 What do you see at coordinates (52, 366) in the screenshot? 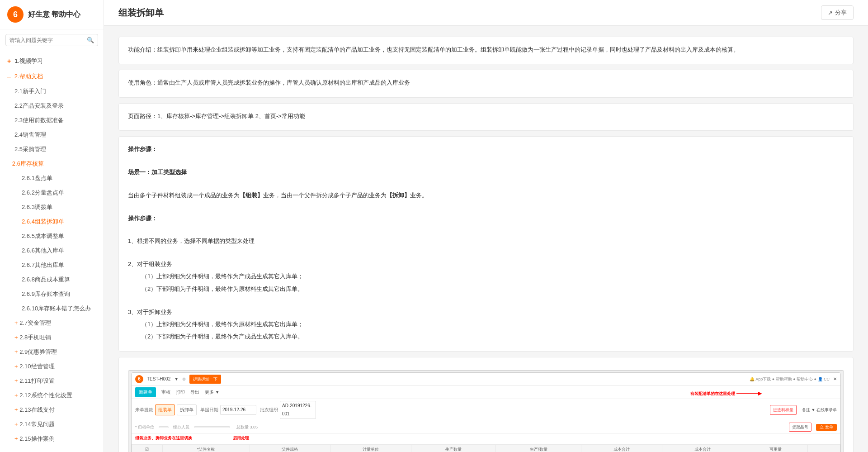
I see `sidebar-item-manage: + 2.10经营管理` at bounding box center [52, 366].